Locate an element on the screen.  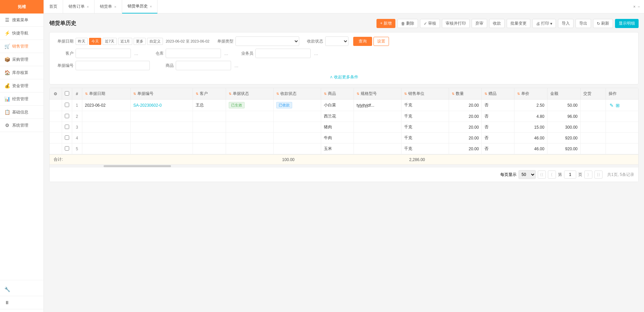
th-goods: ⇅ 商品 is located at coordinates (337, 94).